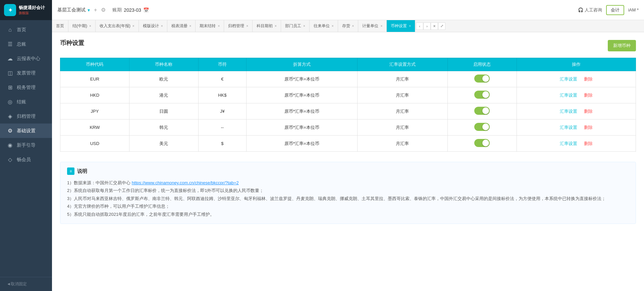  I want to click on tab-label: 期末结转, so click(208, 26).